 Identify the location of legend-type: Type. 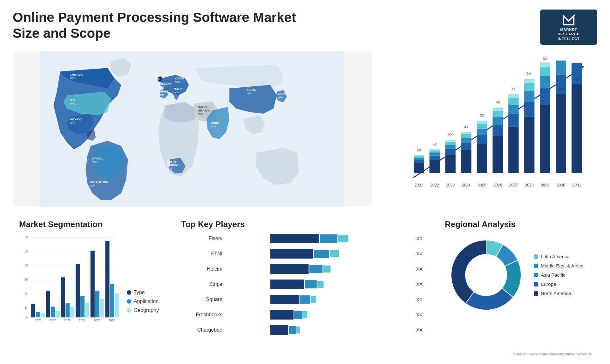
(143, 293).